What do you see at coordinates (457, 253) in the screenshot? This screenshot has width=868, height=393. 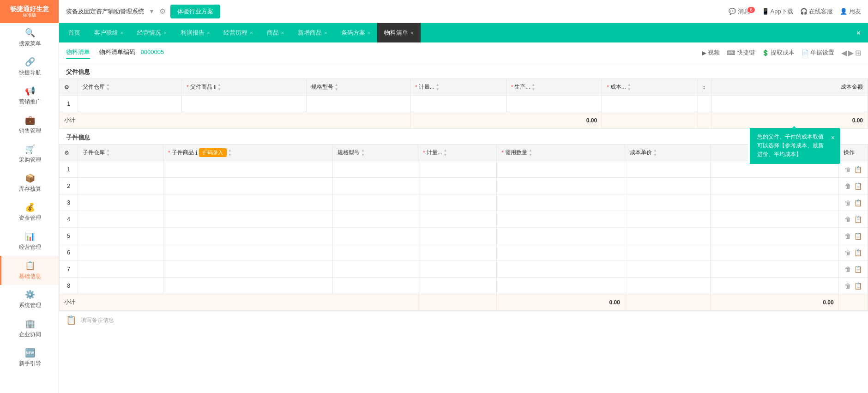 I see `child-row-6-unit` at bounding box center [457, 253].